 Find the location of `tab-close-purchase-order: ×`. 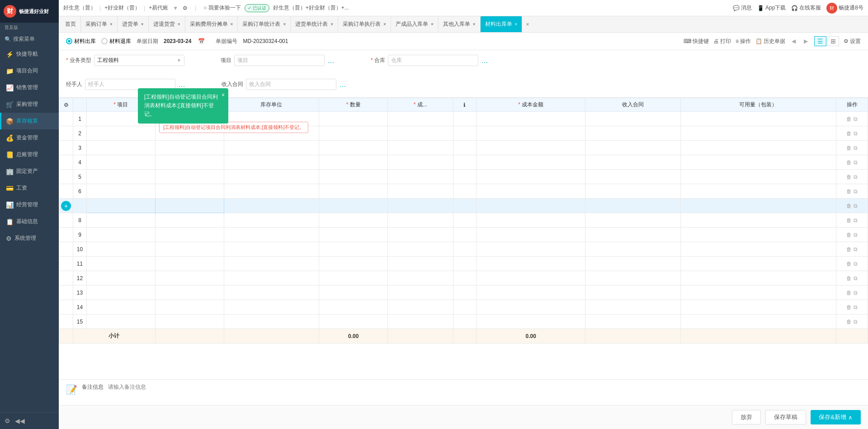

tab-close-purchase-order: × is located at coordinates (111, 24).